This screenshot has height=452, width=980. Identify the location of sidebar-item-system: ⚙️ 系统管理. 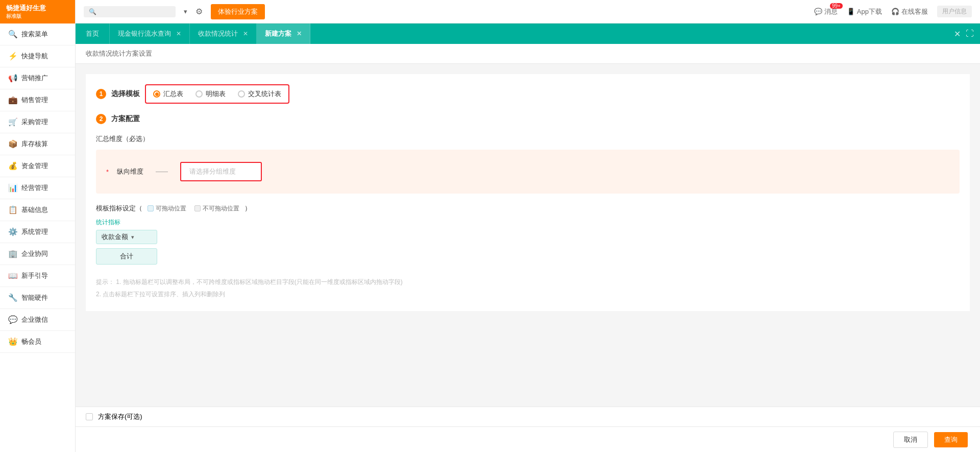
(38, 232).